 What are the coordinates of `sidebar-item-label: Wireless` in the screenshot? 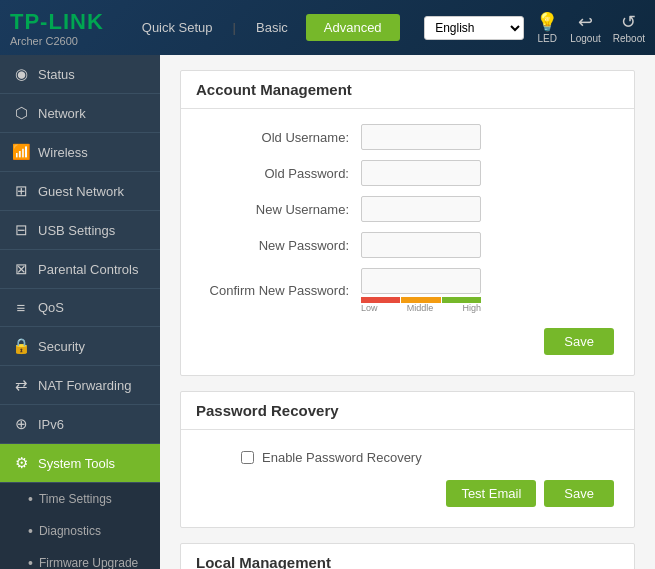 It's located at (63, 152).